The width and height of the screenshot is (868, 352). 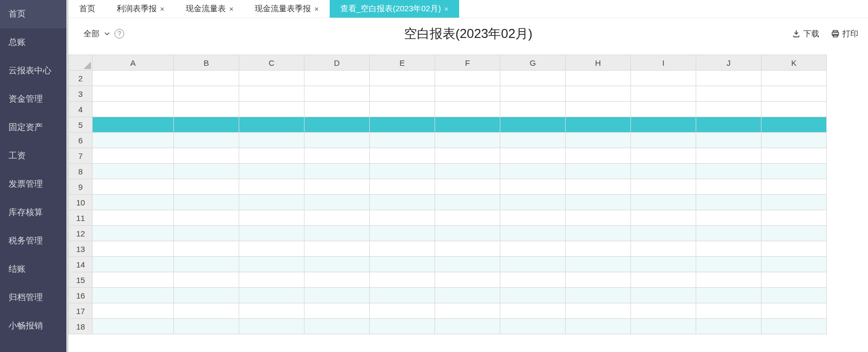 I want to click on cell-C16, so click(x=272, y=295).